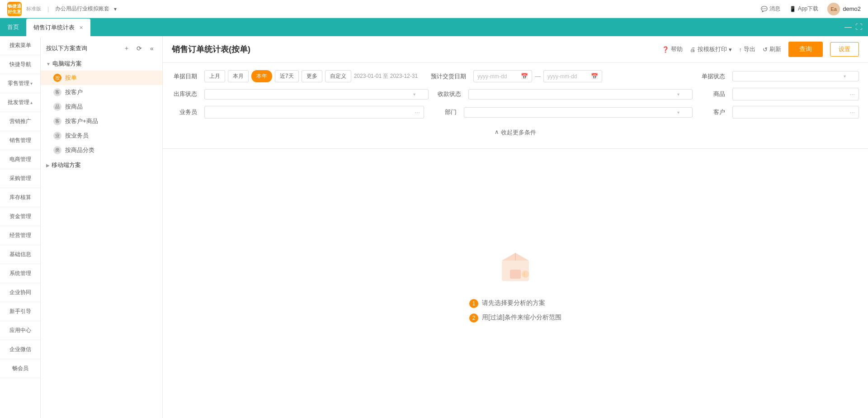  Describe the element at coordinates (775, 49) in the screenshot. I see `refresh-label: 刷新` at that location.